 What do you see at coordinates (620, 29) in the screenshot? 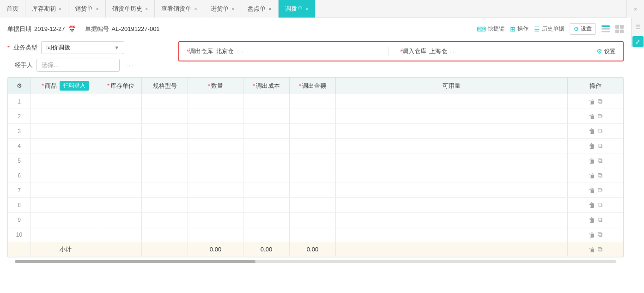
I see `grid-view-icon` at bounding box center [620, 29].